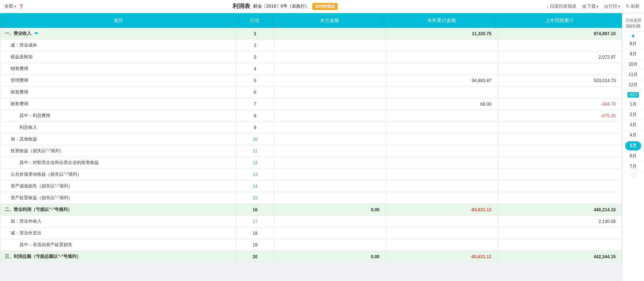 Image resolution: width=644 pixels, height=281 pixels. Describe the element at coordinates (633, 125) in the screenshot. I see `sidebar-month-item: 3月` at that location.